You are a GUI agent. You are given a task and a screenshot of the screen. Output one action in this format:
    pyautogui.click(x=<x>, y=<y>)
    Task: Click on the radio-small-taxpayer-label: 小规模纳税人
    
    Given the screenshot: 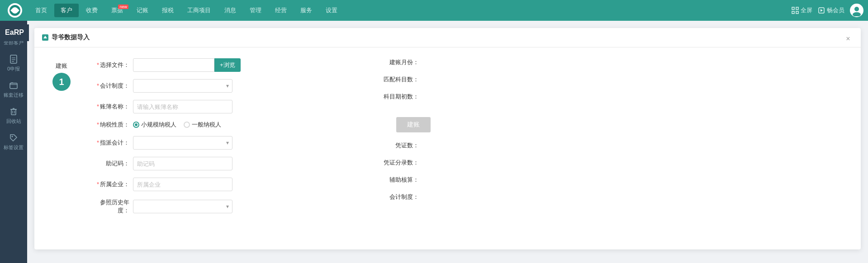 What is the action you would take?
    pyautogui.click(x=159, y=125)
    